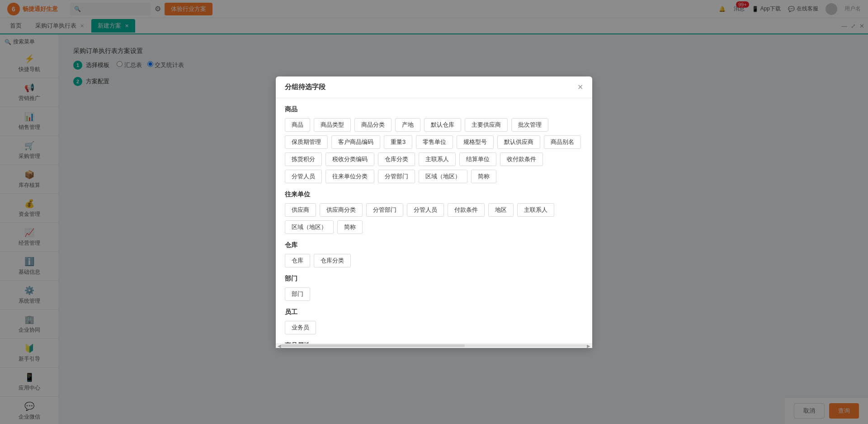 This screenshot has height=424, width=868. What do you see at coordinates (519, 142) in the screenshot?
I see `field-tag: 默认供应商` at bounding box center [519, 142].